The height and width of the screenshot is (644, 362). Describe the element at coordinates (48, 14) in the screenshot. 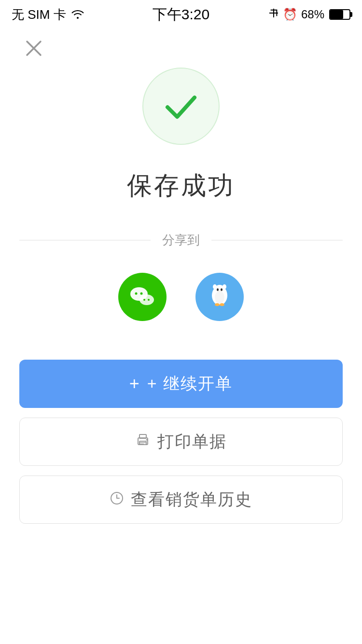

I see `status-left: 无 SIM 卡` at that location.